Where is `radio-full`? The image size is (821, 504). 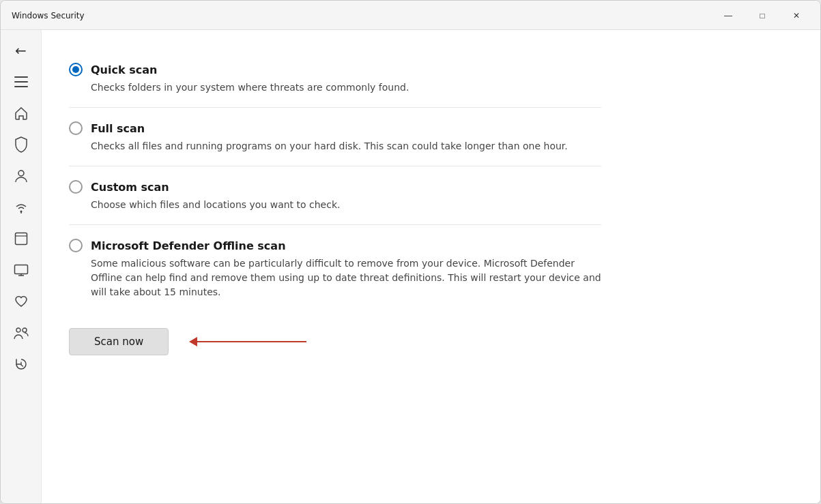 radio-full is located at coordinates (76, 128).